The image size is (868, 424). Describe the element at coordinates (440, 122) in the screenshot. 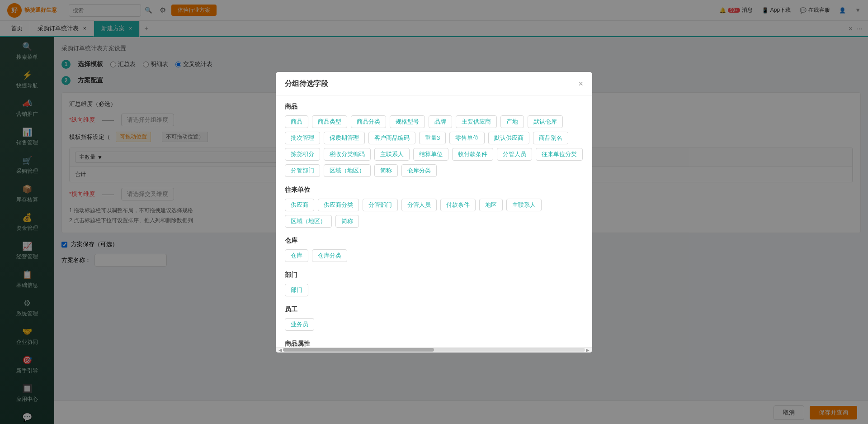

I see `field-chip: 品牌` at that location.